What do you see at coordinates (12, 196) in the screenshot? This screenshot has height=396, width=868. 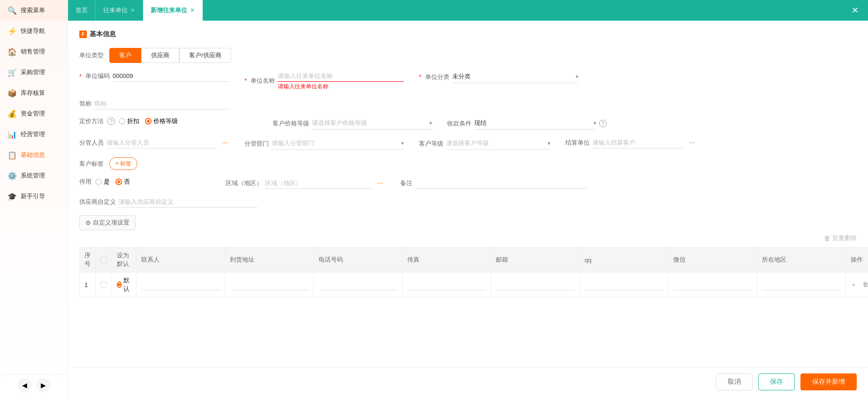 I see `newbie-icon: 🎓` at bounding box center [12, 196].